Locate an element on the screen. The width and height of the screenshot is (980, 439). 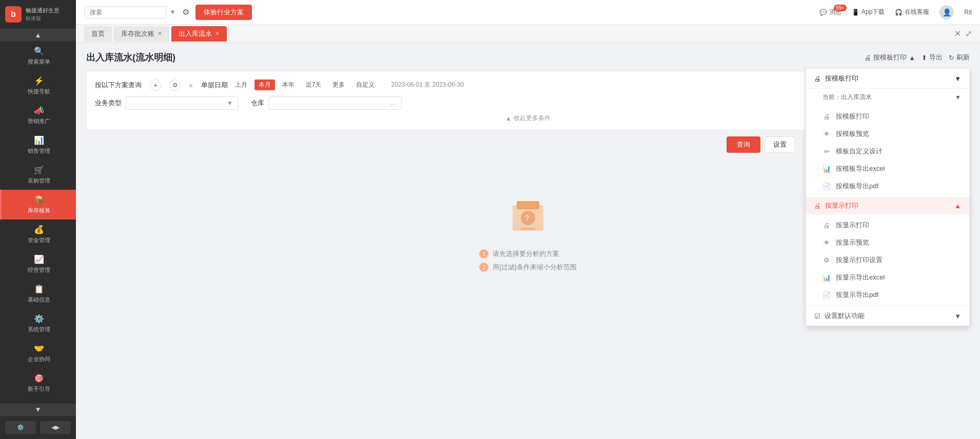
topbar-app-btn: 📱 App下载 is located at coordinates (868, 12).